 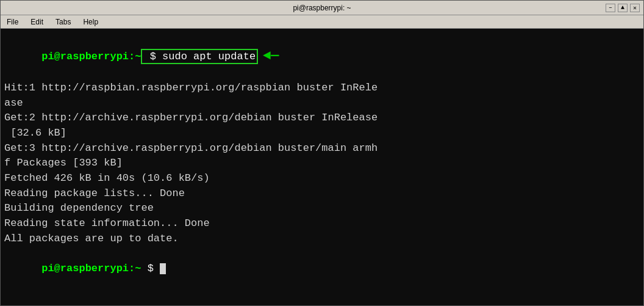 What do you see at coordinates (322, 8) in the screenshot?
I see `title-bar: pi@raspberrypi: ~ – ▲ ✕` at bounding box center [322, 8].